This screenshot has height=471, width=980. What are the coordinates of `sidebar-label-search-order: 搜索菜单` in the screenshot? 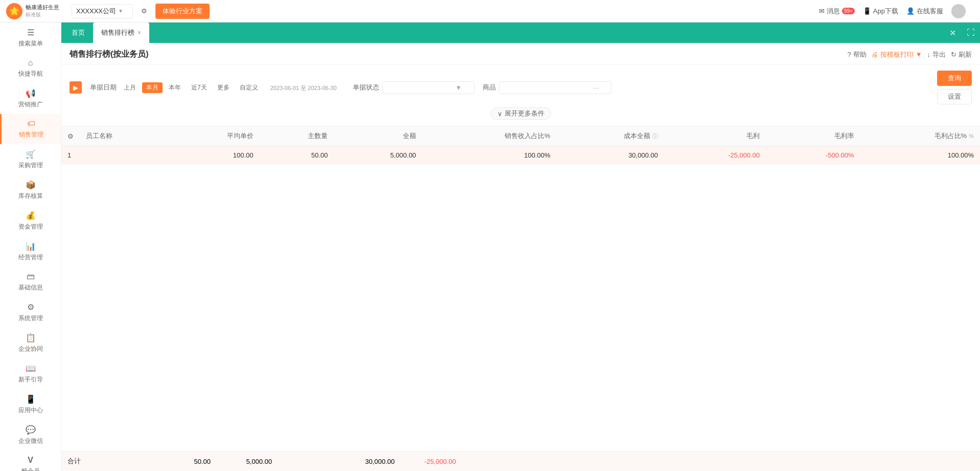 It's located at (31, 44).